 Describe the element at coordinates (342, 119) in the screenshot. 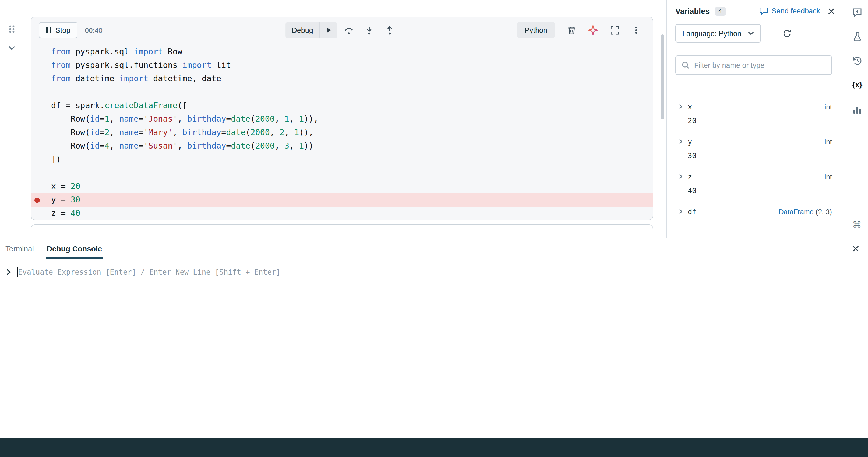

I see `code-line: Row(id=1, name='Jonas', birthday=date(20…` at that location.